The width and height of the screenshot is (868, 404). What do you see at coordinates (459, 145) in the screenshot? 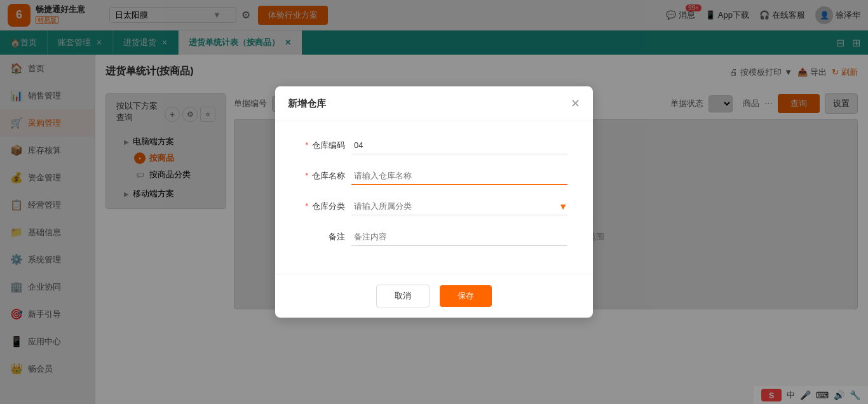
I see `code-input` at bounding box center [459, 145].